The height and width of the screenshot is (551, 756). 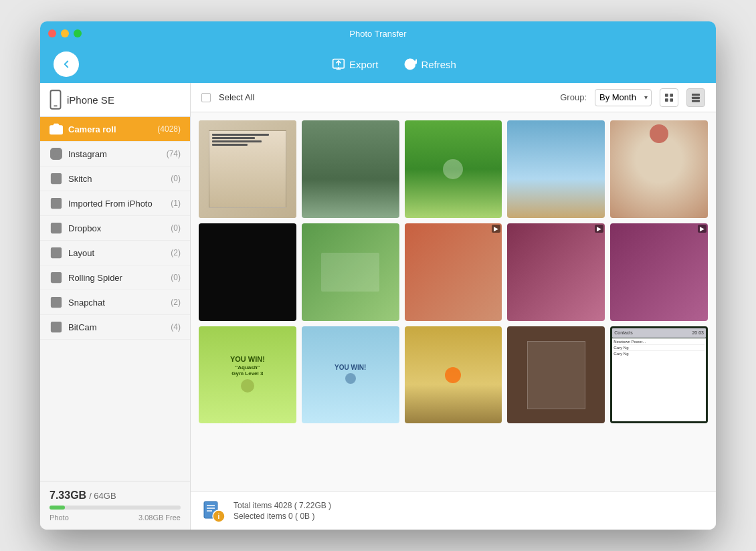 I want to click on total-items-text: Total items 4028 ( 7.22GB ), so click(x=282, y=506).